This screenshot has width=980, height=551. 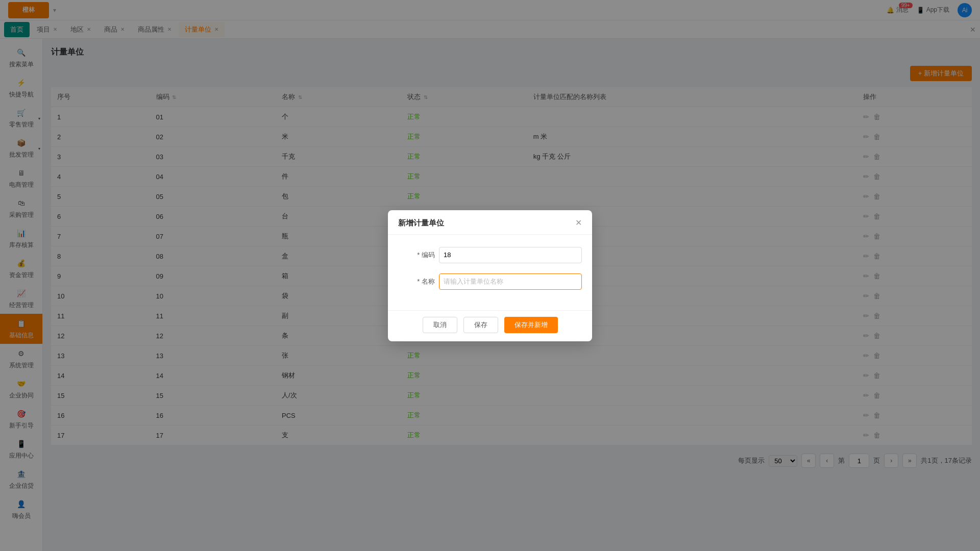 I want to click on modal-header: 新增计量单位 ✕, so click(x=490, y=222).